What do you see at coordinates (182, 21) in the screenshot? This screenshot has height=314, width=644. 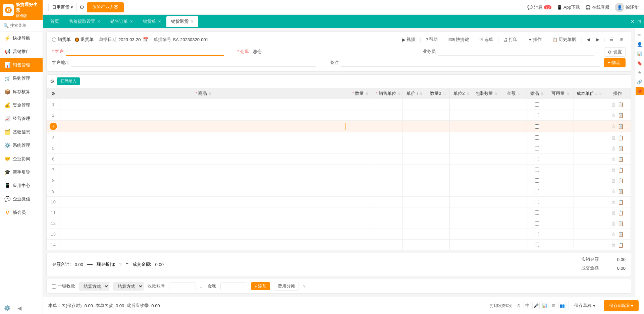 I see `tab-sales-return: 销货退货 ✕` at bounding box center [182, 21].